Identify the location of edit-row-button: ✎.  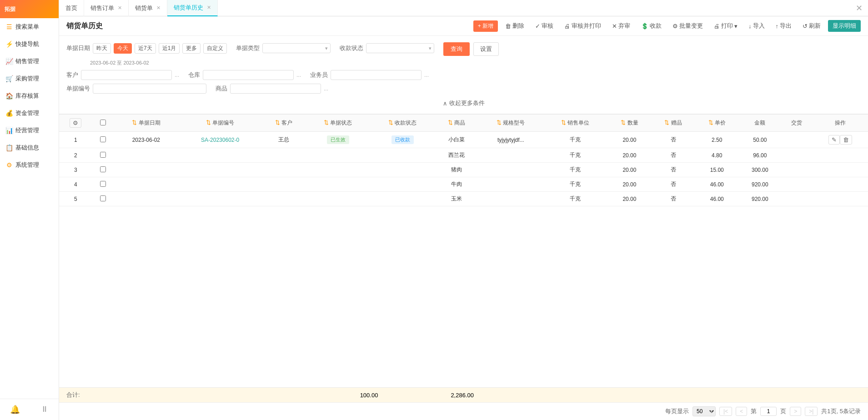
(834, 140).